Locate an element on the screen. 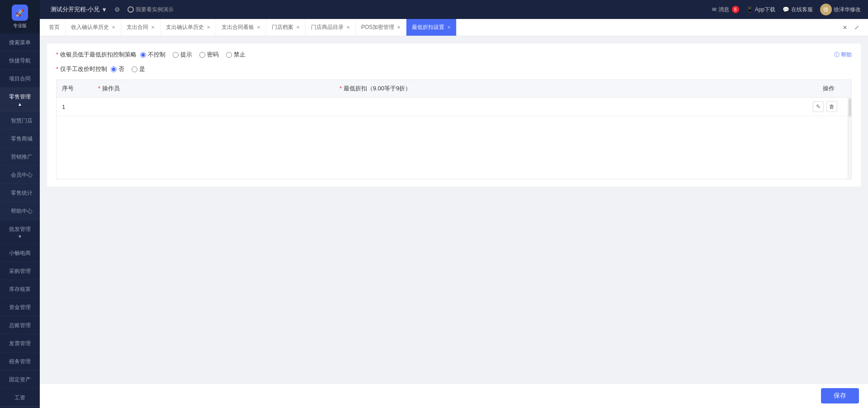 The width and height of the screenshot is (868, 408). sidebar-item-tax: 税务管理 is located at coordinates (20, 361).